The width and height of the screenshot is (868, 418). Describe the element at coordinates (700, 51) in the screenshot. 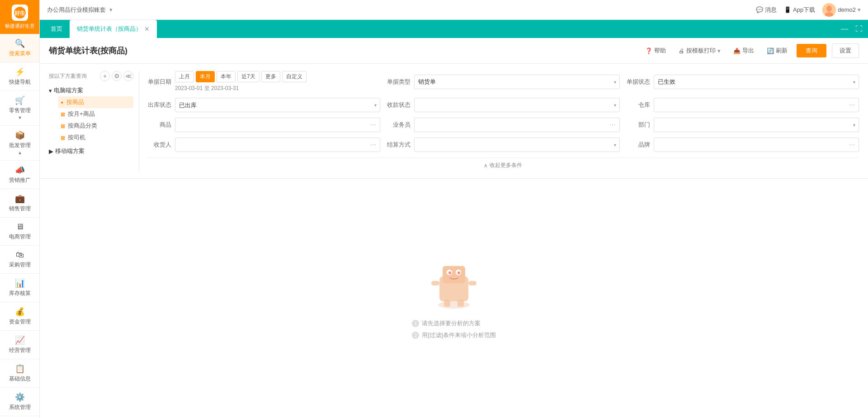

I see `template-print-btn: 🖨 按模板打印 ▾` at that location.